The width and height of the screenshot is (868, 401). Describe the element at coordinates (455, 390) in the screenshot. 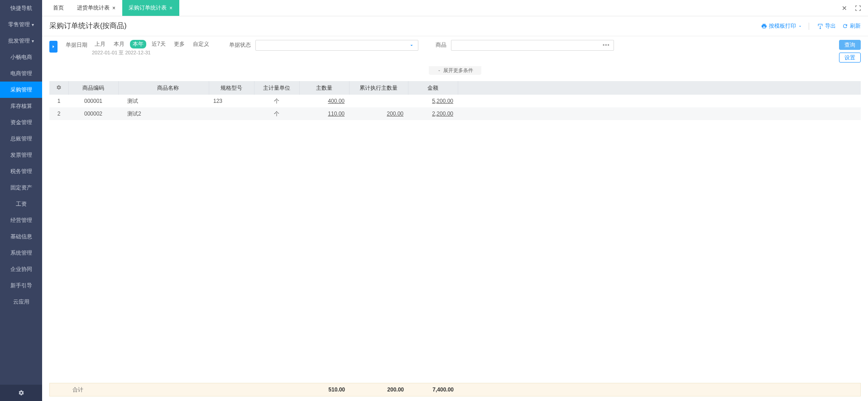

I see `total-row: 合计 510.00 200.00 7,400.00` at that location.